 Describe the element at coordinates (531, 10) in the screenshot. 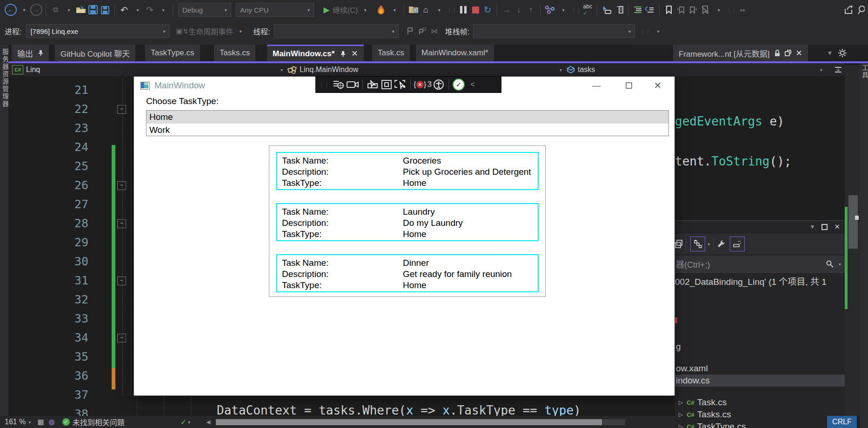

I see `step-out-icon: ↑` at that location.